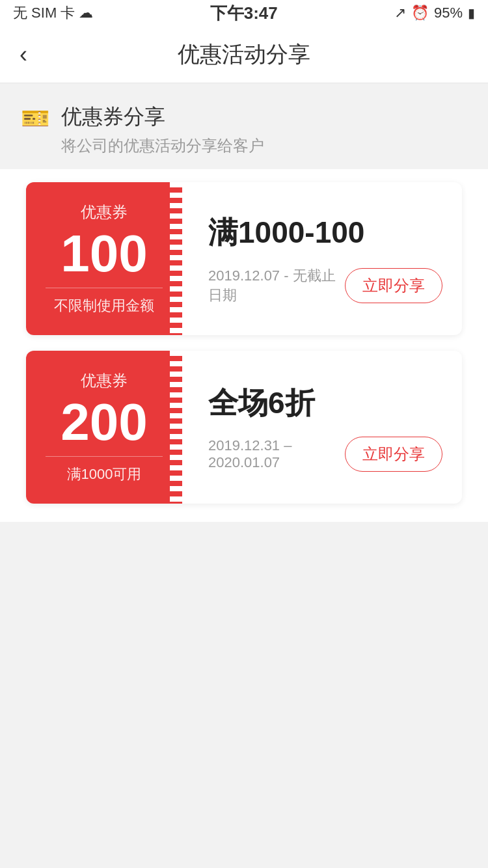 This screenshot has height=868, width=488. What do you see at coordinates (394, 286) in the screenshot?
I see `share-button-1: 立即分享` at bounding box center [394, 286].